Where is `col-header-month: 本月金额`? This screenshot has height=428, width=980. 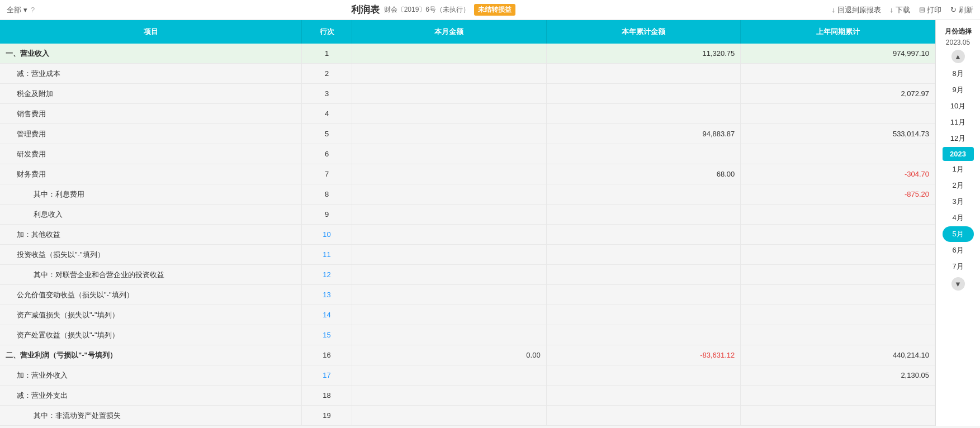
col-header-month: 本月金额 is located at coordinates (449, 32).